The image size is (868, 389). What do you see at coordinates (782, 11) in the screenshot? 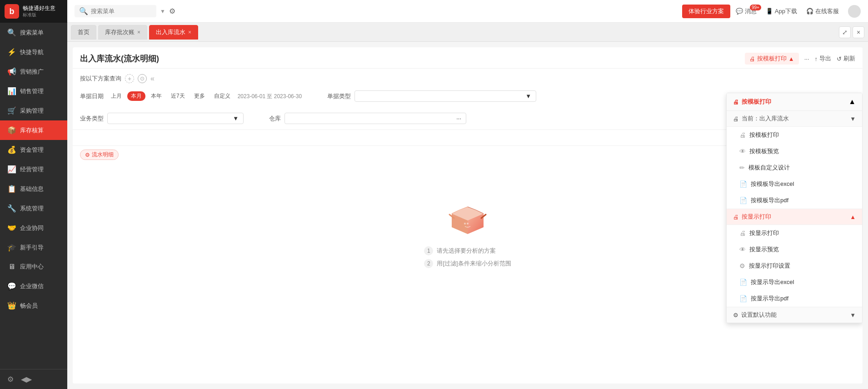
I see `app-download-button: 📱 App下载` at bounding box center [782, 11].